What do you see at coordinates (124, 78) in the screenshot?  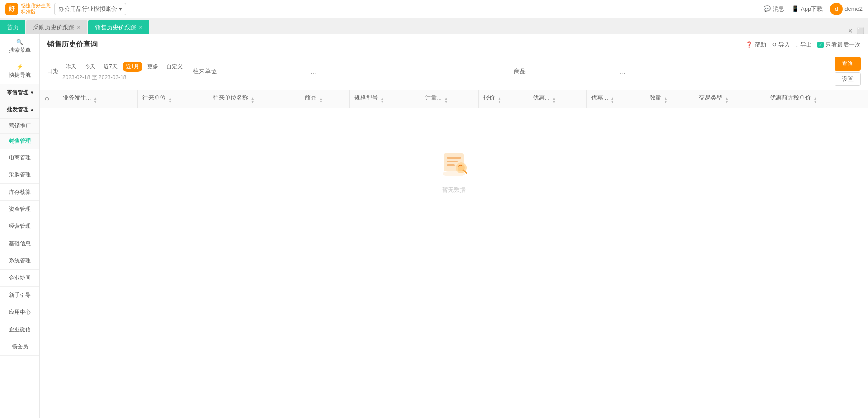 I see `date-range-display: 2023-02-18 至 2023-03-18` at bounding box center [124, 78].